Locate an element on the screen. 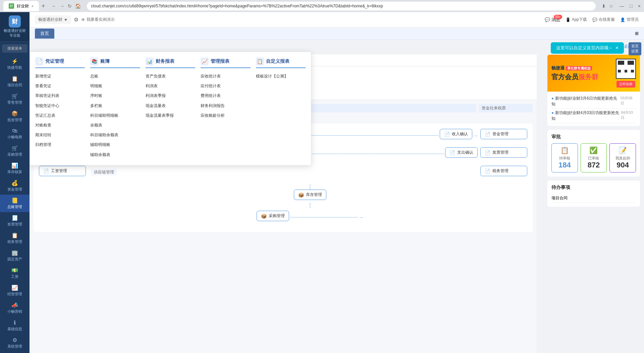 The height and width of the screenshot is (353, 644). back-button: ← is located at coordinates (54, 6).